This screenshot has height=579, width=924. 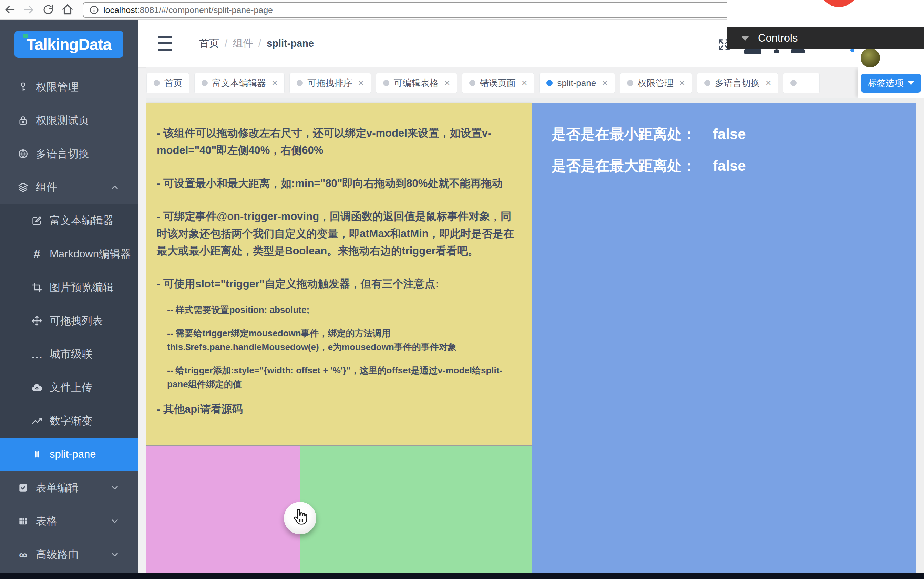 I want to click on breadcrumb-components: 组件, so click(x=243, y=43).